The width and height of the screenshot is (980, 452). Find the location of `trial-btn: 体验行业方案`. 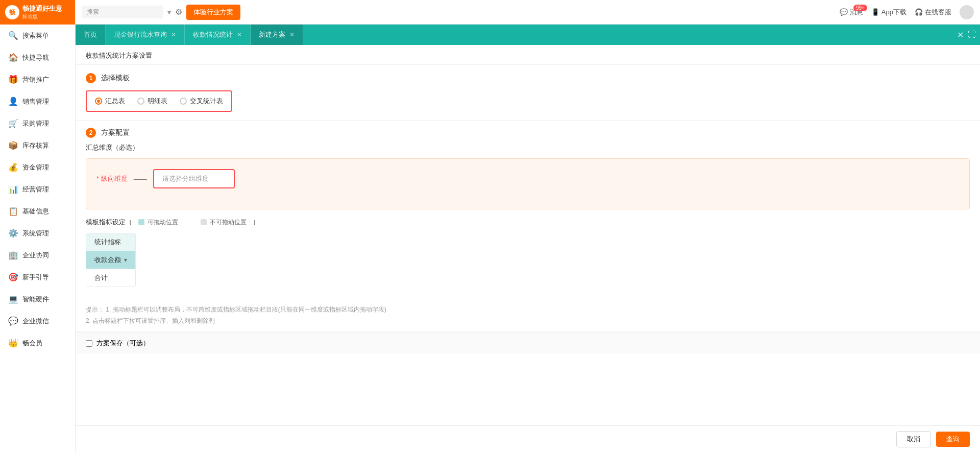

trial-btn: 体验行业方案 is located at coordinates (213, 12).